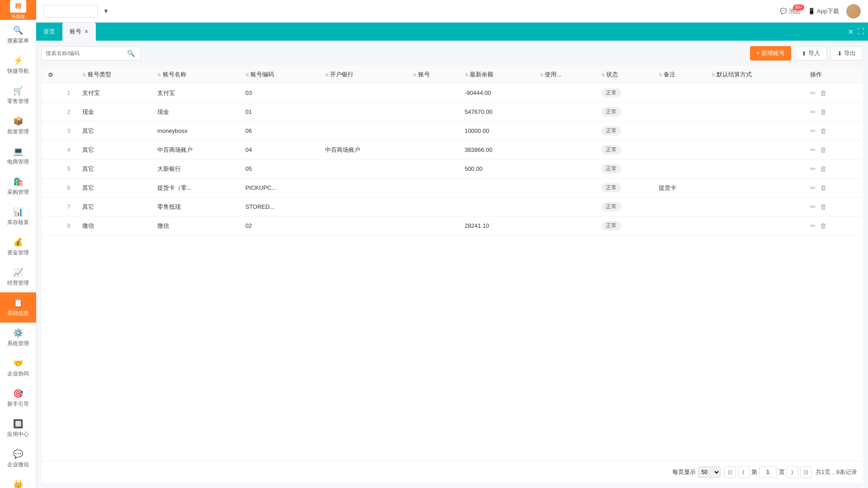 Image resolution: width=868 pixels, height=488 pixels. I want to click on tab-account: 账号 ✕, so click(79, 32).